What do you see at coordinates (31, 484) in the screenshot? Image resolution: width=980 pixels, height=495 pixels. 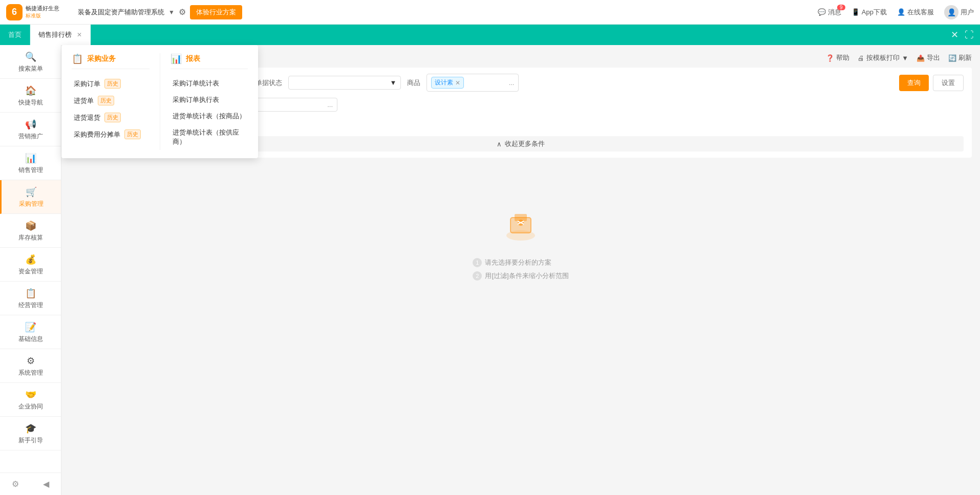 I see `sidebar-bottom: ⚙ ◀` at bounding box center [31, 484].